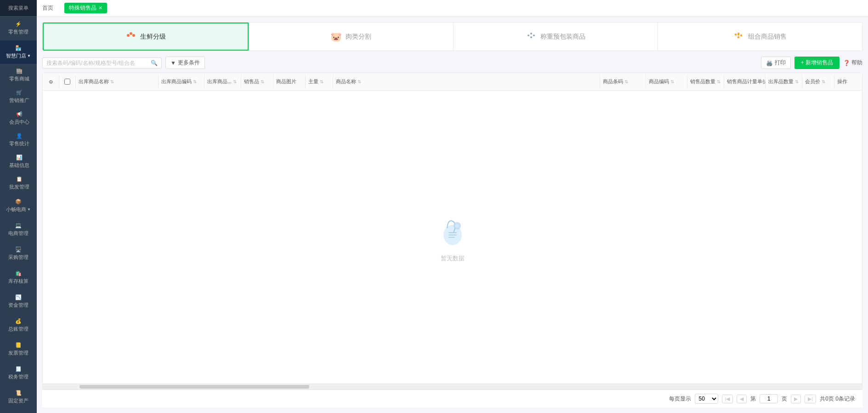 This screenshot has height=413, width=868. I want to click on ecommerce-mgmt-icon: 🖥️, so click(18, 249).